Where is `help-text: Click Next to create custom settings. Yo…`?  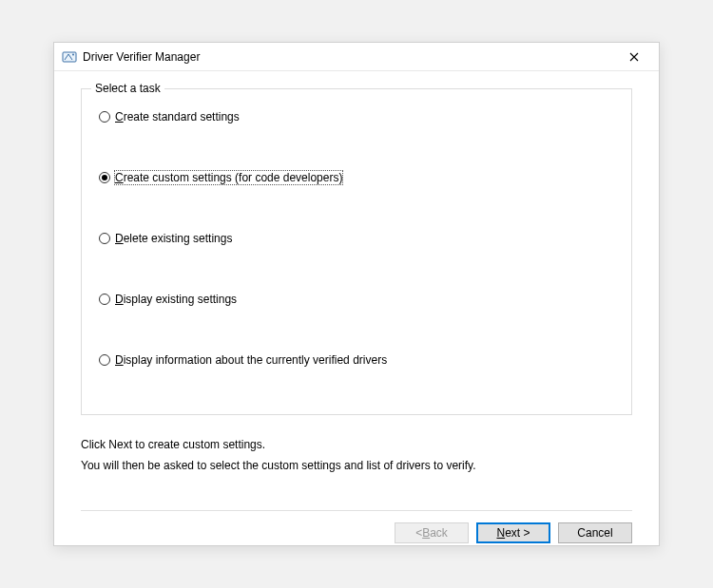 help-text: Click Next to create custom settings. Yo… is located at coordinates (356, 455).